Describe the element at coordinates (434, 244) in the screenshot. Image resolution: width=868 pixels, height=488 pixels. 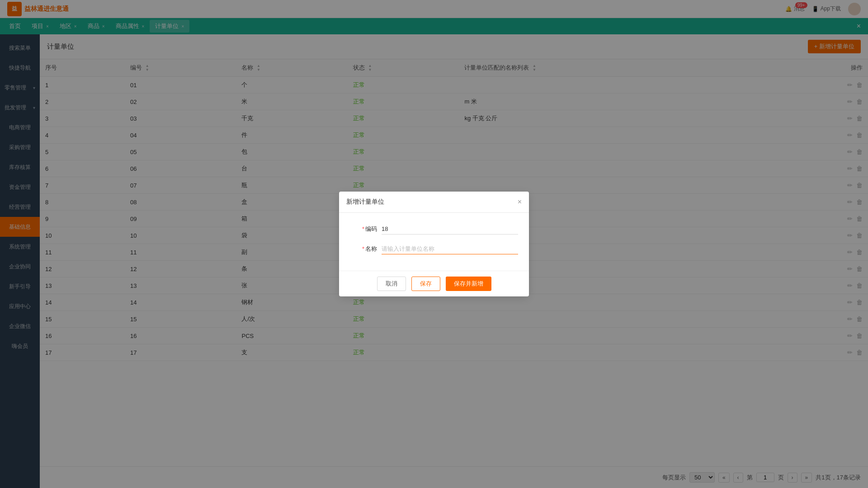
I see `add-unit-modal: 新增计量单位 × 编码 名称 取消 保存 保存并新增` at that location.